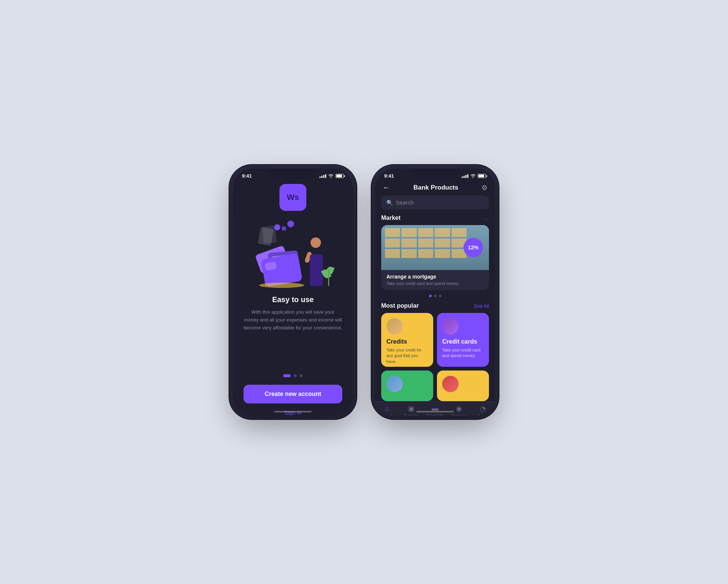  I want to click on search-placeholder: Search, so click(405, 203).